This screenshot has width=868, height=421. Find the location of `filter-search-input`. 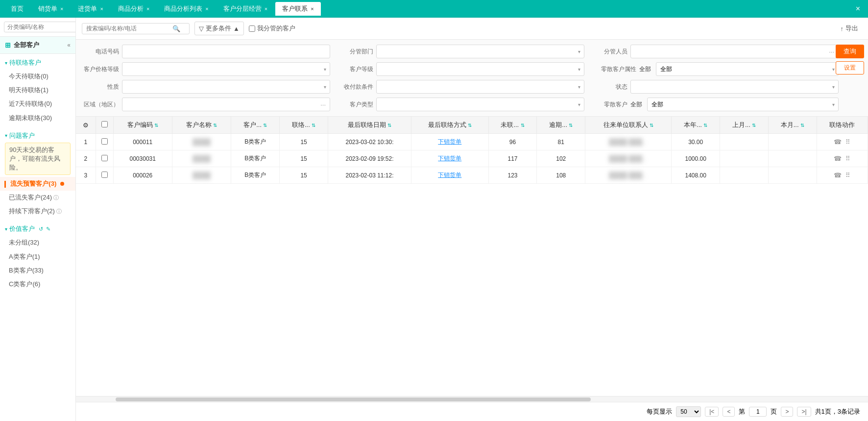

filter-search-input is located at coordinates (128, 28).